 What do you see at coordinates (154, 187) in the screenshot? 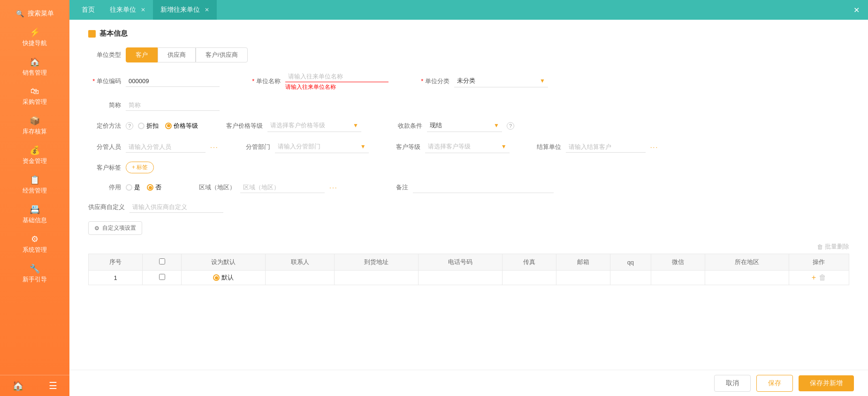
I see `disabled-no-radio: 否` at bounding box center [154, 187].